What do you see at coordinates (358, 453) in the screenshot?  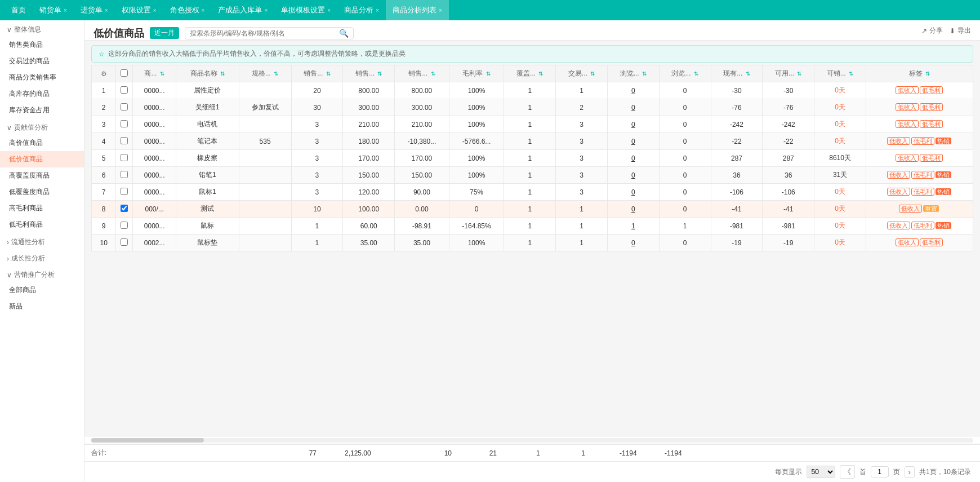 I see `footer-price: 2,125.00` at bounding box center [358, 453].